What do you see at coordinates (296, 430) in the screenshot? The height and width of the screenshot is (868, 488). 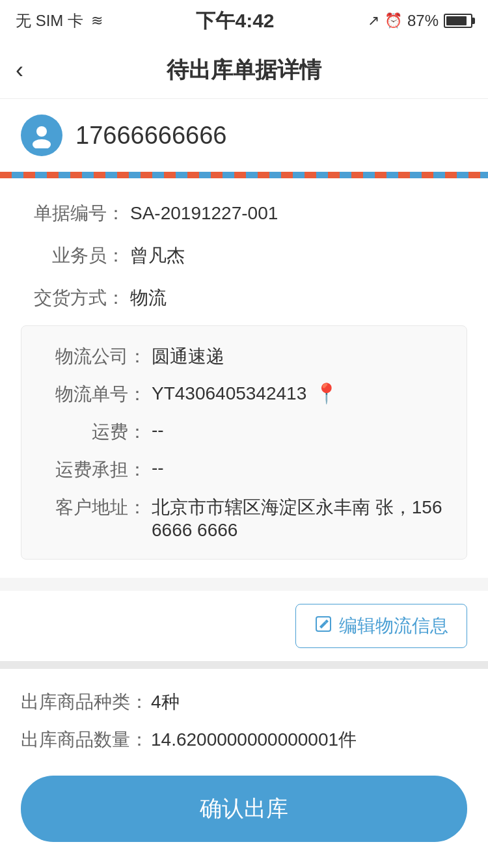 I see `freight-value: --` at bounding box center [296, 430].